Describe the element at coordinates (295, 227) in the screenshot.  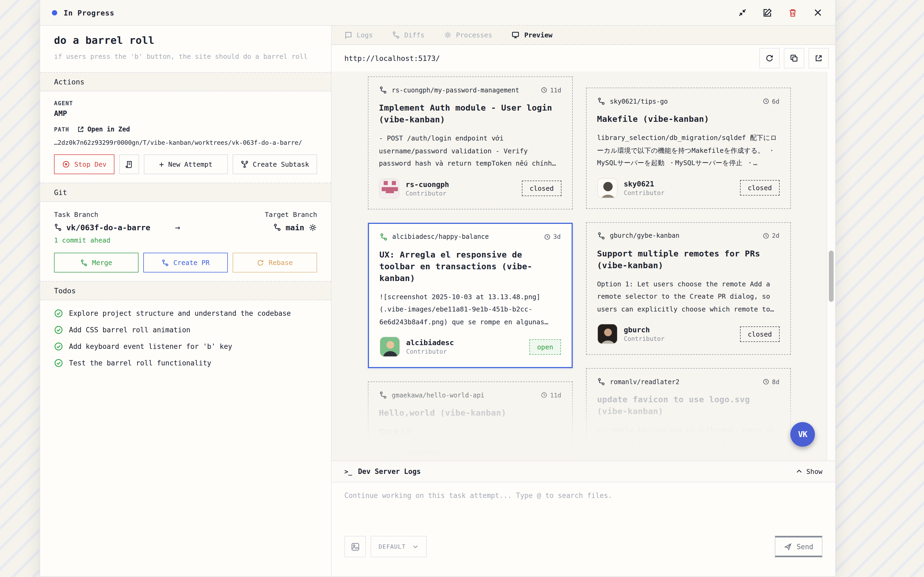
I see `target-branch-name: main` at that location.